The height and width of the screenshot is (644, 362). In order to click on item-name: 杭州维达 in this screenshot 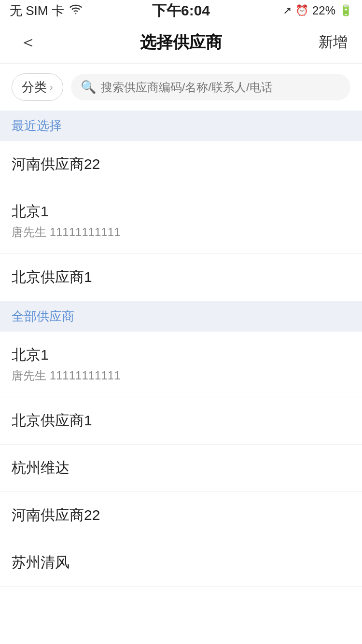, I will do `click(181, 468)`.